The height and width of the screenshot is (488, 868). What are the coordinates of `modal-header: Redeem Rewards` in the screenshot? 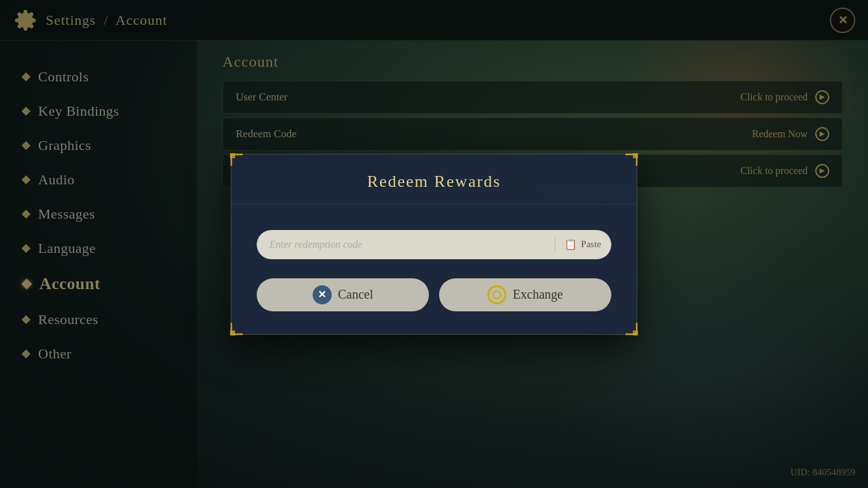 It's located at (434, 179).